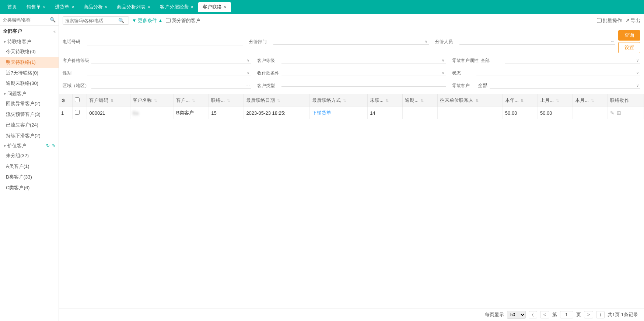 This screenshot has height=321, width=644. What do you see at coordinates (153, 42) in the screenshot?
I see `filter-phone: 电话号码` at bounding box center [153, 42].